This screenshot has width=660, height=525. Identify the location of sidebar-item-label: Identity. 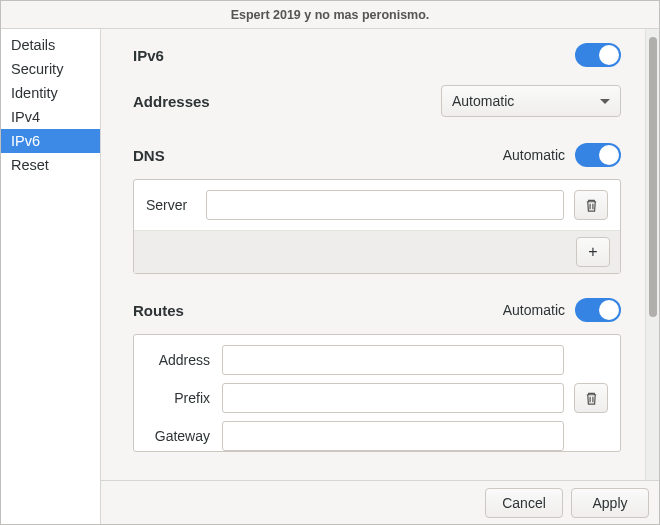
(34, 93).